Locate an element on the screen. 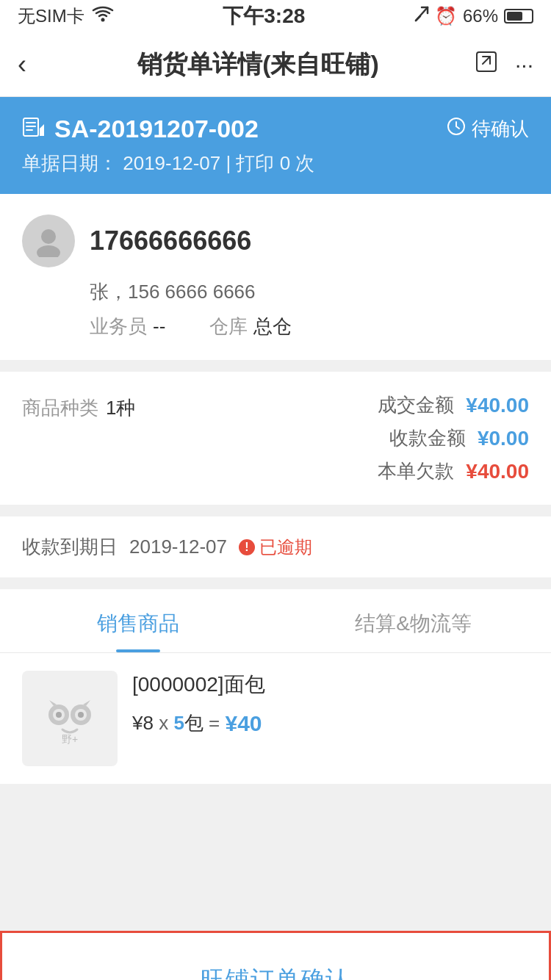  carrier-label: 无SIM卡 is located at coordinates (51, 16).